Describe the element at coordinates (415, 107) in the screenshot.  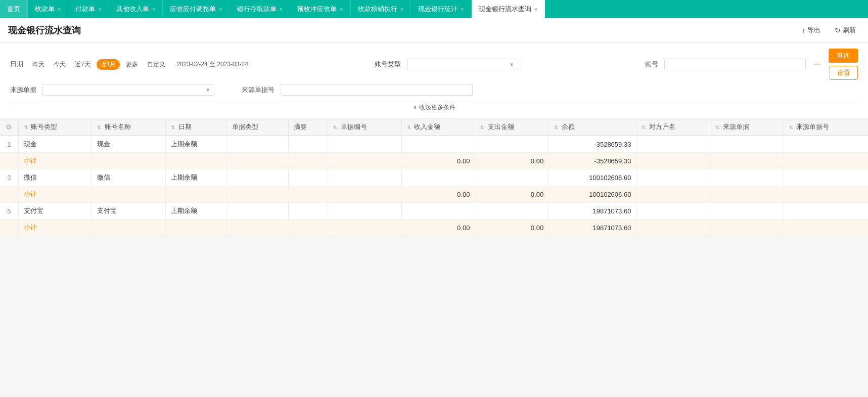
I see `collapse-arrow-icon: ∧` at that location.